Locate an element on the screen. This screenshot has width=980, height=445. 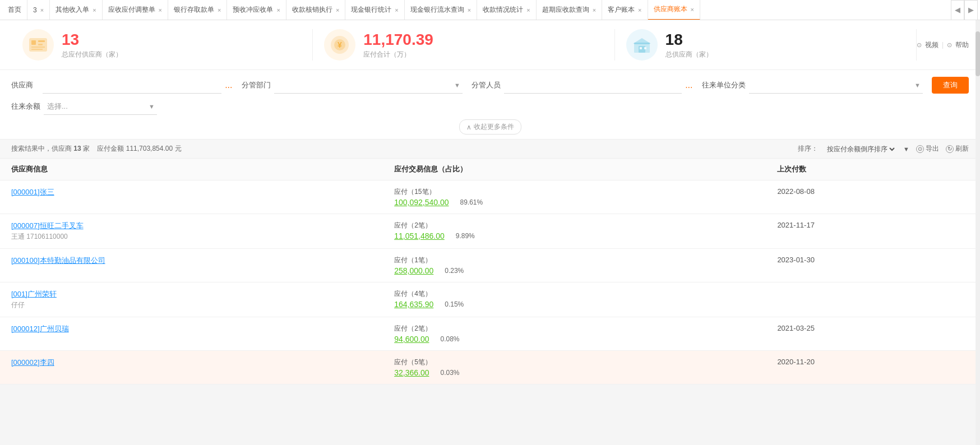
dept-filter-label: 分管部门 is located at coordinates (256, 85).